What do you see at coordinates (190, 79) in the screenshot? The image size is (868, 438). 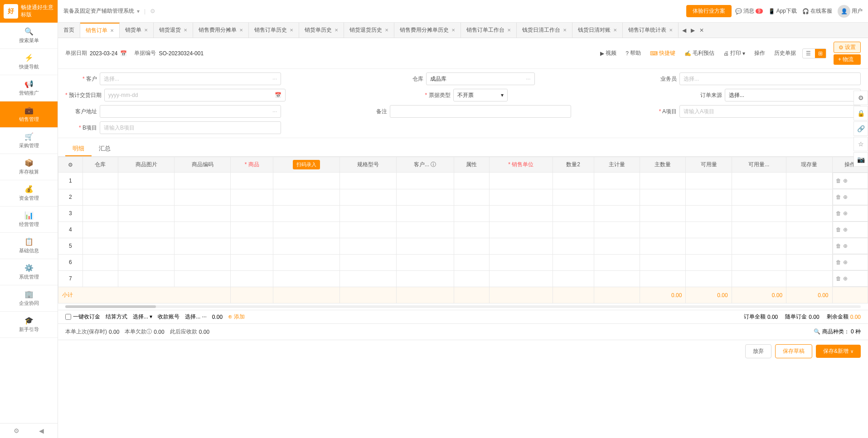 I see `customer-input: 选择... ···` at bounding box center [190, 79].